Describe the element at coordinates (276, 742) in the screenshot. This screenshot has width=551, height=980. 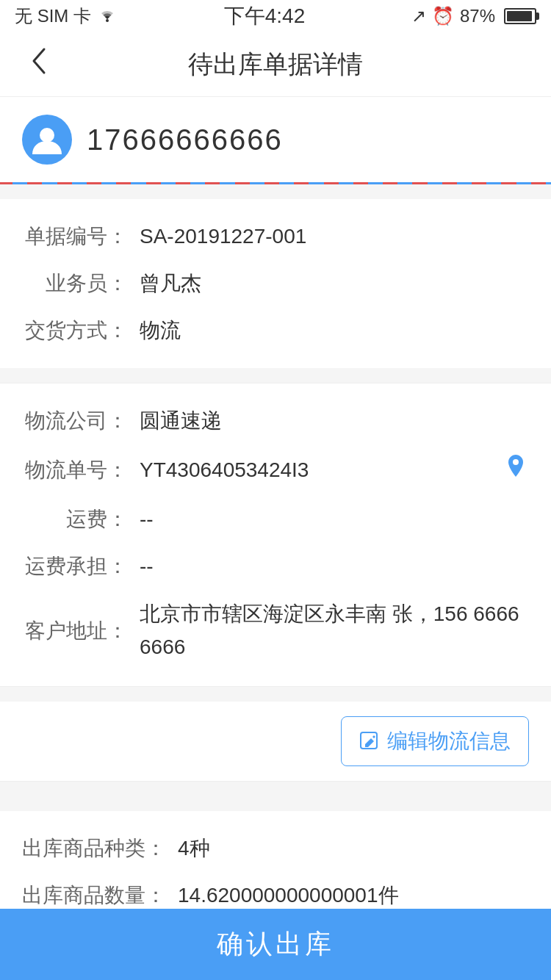
I see `edit-btn-row: 编辑物流信息` at that location.